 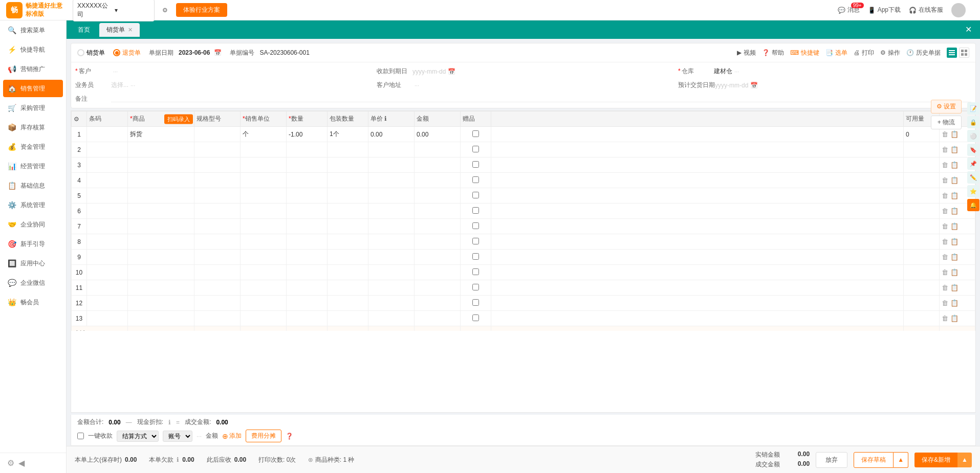 What do you see at coordinates (936, 460) in the screenshot?
I see `save-new-btn: 保存&新增` at bounding box center [936, 460].